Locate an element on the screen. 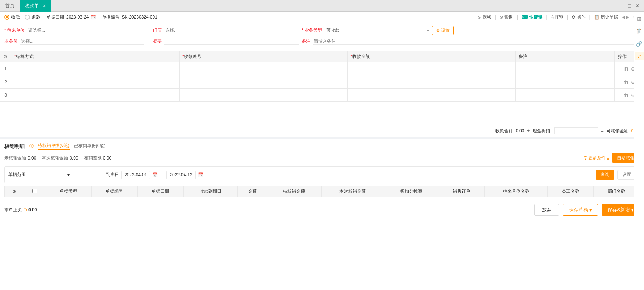  radio-receive-label: 收款 is located at coordinates (16, 17).